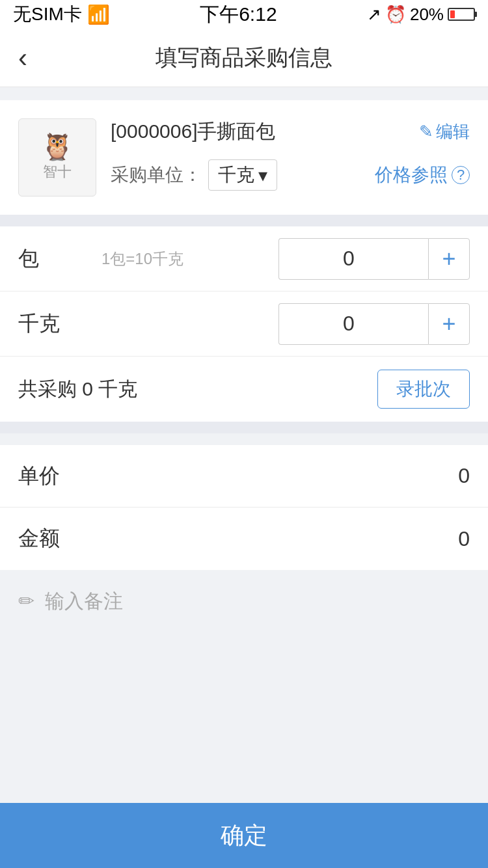 The width and height of the screenshot is (488, 868). What do you see at coordinates (57, 146) in the screenshot?
I see `product-thumb-icon: 🦉` at bounding box center [57, 146].